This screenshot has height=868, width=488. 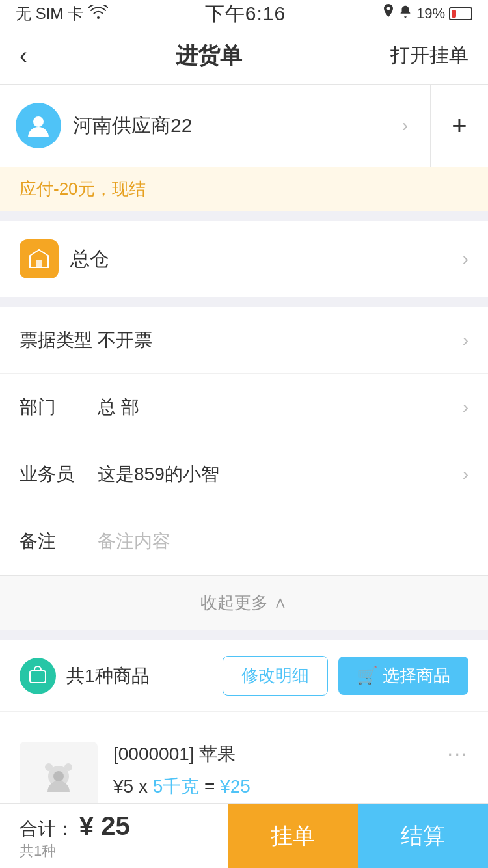 I want to click on status-left: 无 SIM 卡, so click(x=62, y=14).